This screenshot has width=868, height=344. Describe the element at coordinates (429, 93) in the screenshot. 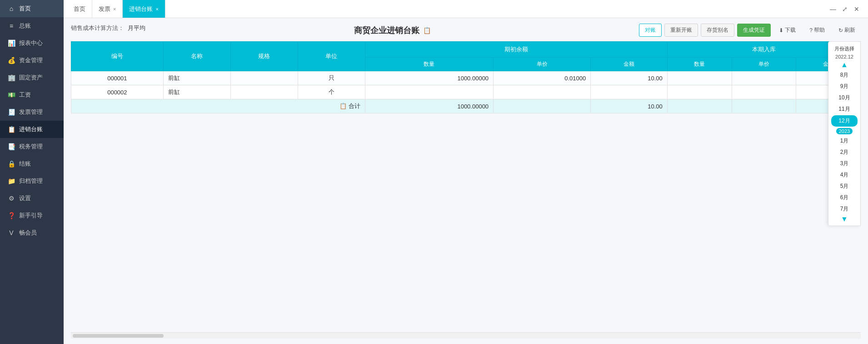

I see `row-opening-qty` at that location.